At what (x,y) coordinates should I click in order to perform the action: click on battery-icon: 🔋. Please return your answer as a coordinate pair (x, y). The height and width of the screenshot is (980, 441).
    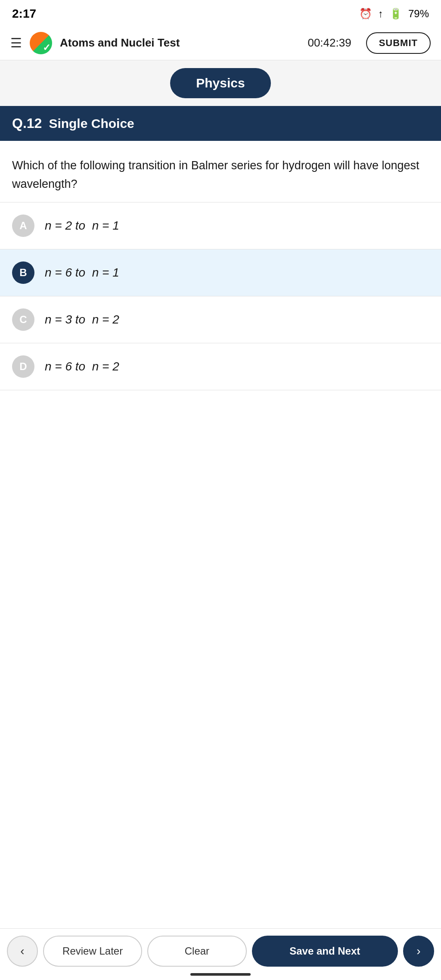
    Looking at the image, I should click on (396, 14).